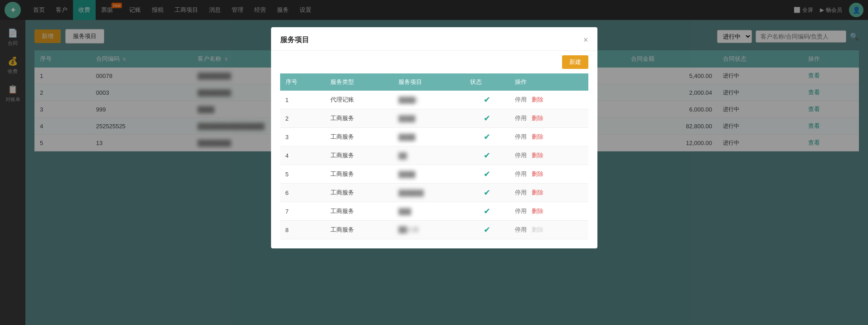 The width and height of the screenshot is (868, 325). Describe the element at coordinates (487, 82) in the screenshot. I see `col-svc-status: 状态` at that location.